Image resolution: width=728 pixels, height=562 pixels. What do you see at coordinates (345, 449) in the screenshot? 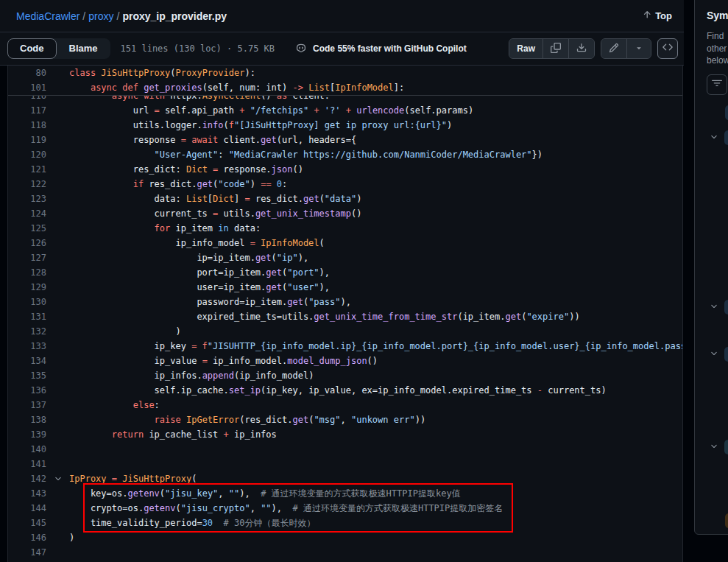
I see `code-line: 140` at bounding box center [345, 449].